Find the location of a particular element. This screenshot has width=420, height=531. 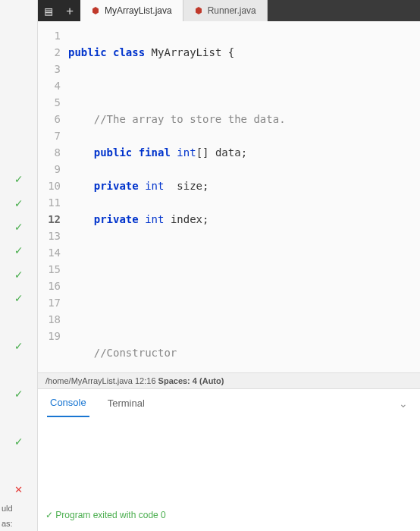

left-label-as: as: is located at coordinates (18, 523).